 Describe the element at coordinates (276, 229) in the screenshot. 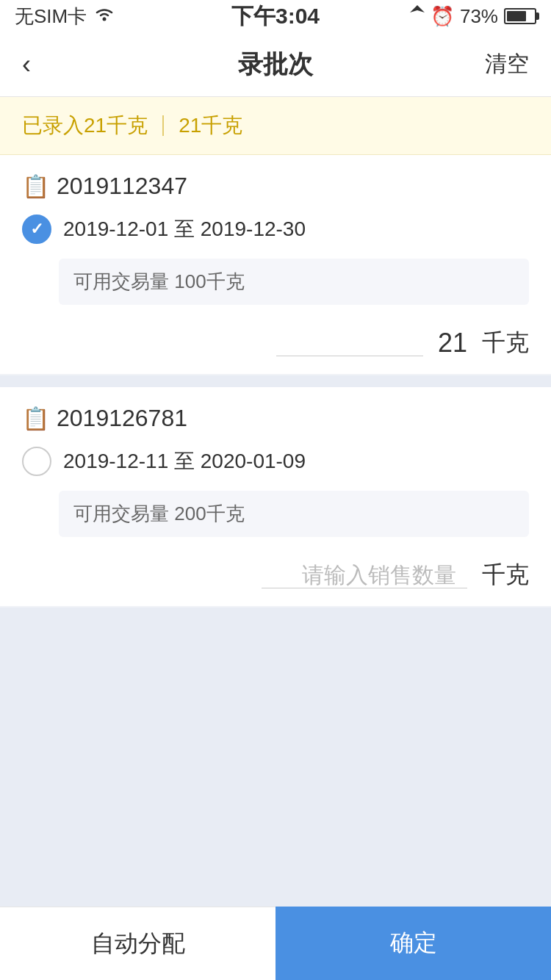

I see `batch-date-row-1: 2019-12-01 至 2019-12-30` at that location.